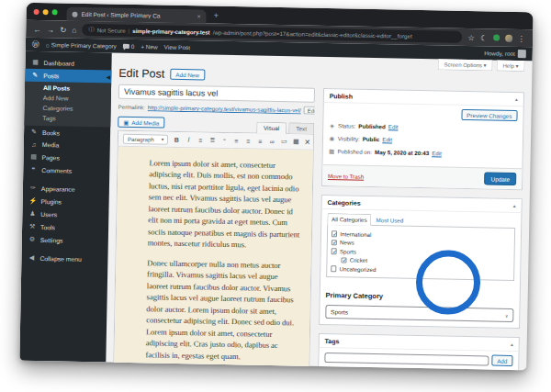 The width and height of the screenshot is (551, 392). I want to click on tab-text: Text, so click(301, 129).